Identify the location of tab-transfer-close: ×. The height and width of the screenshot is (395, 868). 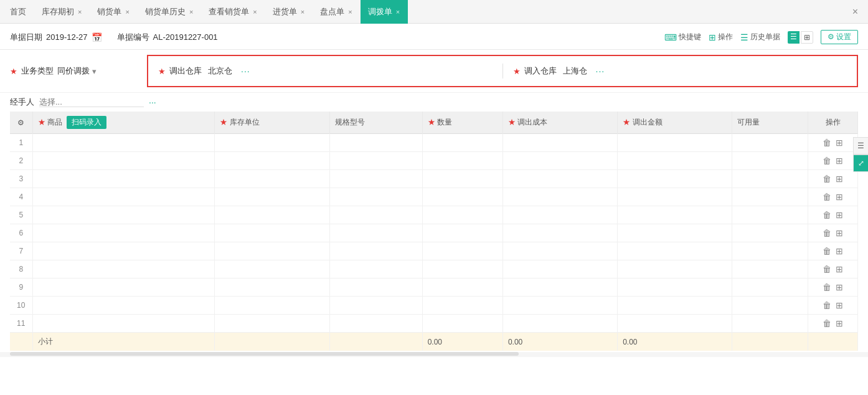
(398, 12).